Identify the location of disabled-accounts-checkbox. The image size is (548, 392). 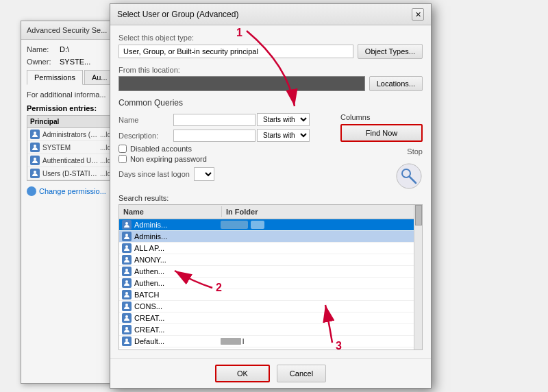
(123, 149).